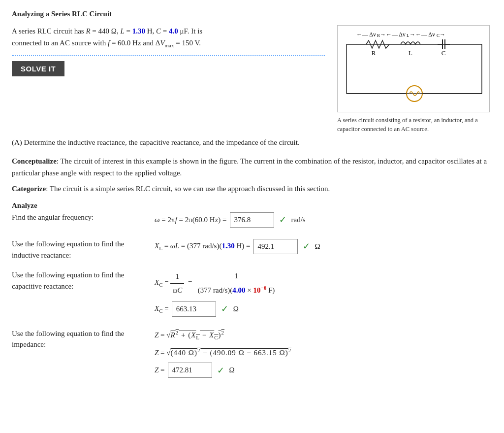 This screenshot has height=433, width=504. What do you see at coordinates (78, 339) in the screenshot?
I see `impedance-desc: Use the following equation to find the i…` at bounding box center [78, 339].